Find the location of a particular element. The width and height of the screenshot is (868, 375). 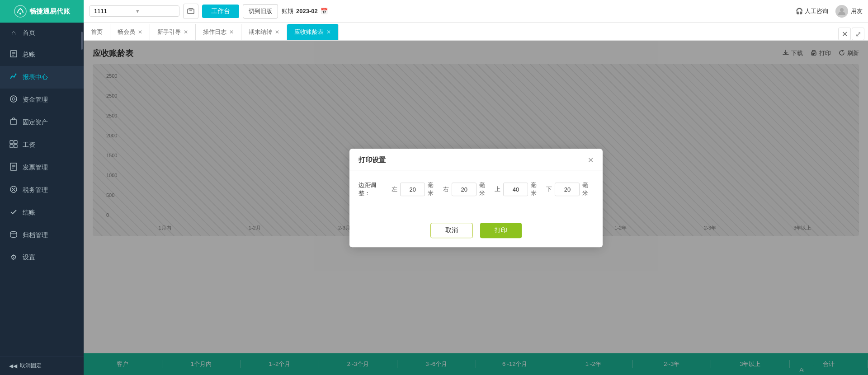

consult-button: 🎧 人工咨询 is located at coordinates (812, 11).